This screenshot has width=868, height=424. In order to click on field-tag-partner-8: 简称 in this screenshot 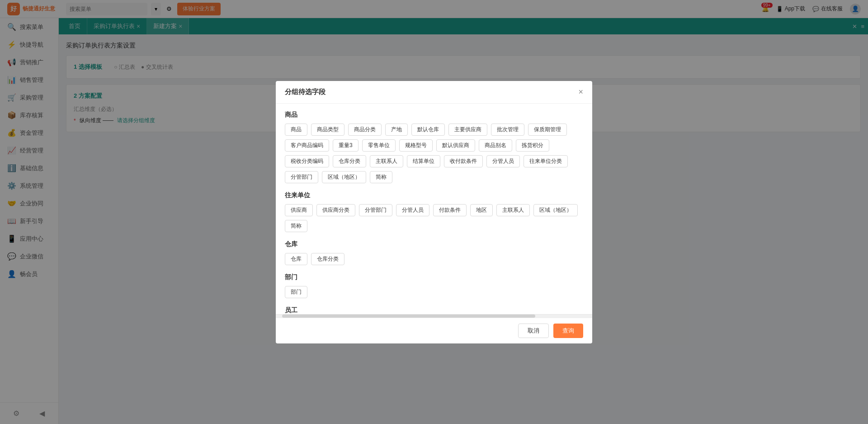, I will do `click(296, 226)`.